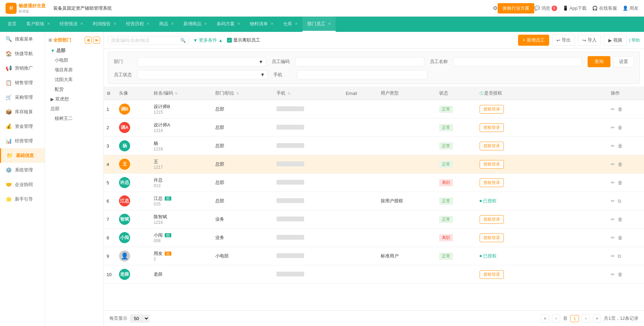 The width and height of the screenshot is (644, 326). Describe the element at coordinates (22, 97) in the screenshot. I see `sidebar-item-purchase: 🛒 采购管理` at that location.